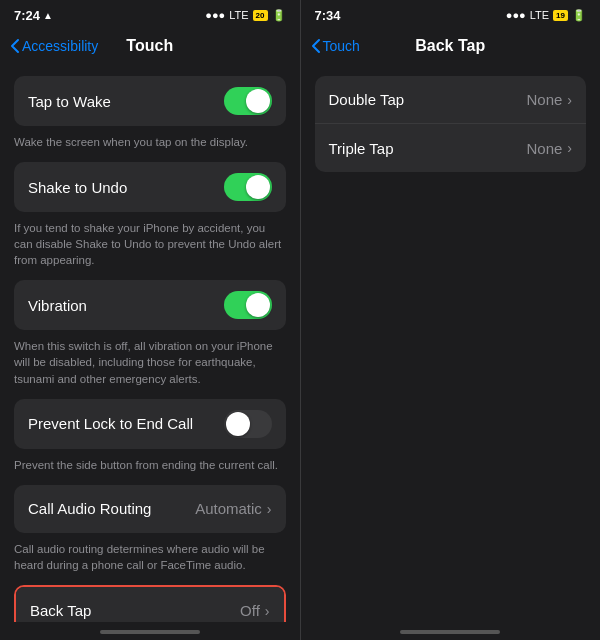  I want to click on left-status-icons: ●●● LTE 20 🔋, so click(245, 16).